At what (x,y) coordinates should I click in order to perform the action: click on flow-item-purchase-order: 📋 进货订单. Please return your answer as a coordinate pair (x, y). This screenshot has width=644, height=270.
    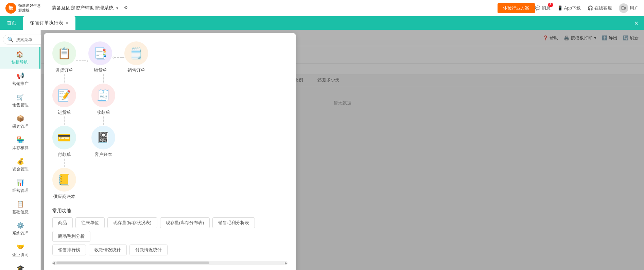
    Looking at the image, I should click on (64, 57).